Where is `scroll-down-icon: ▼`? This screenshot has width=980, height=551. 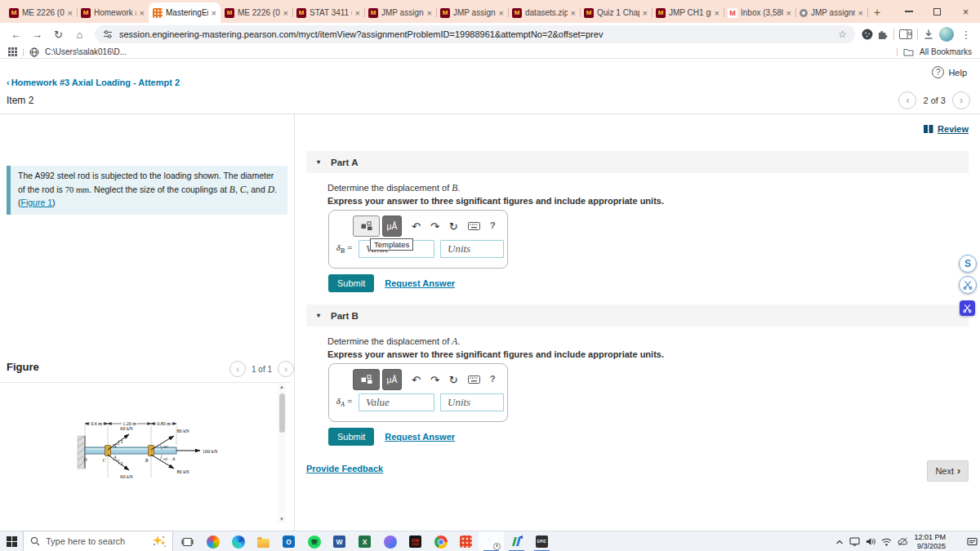 scroll-down-icon: ▼ is located at coordinates (282, 519).